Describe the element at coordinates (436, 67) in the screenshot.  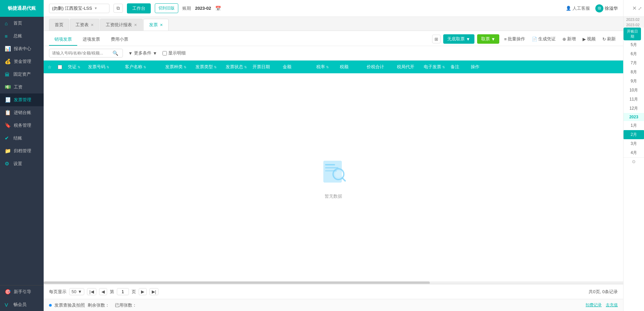
I see `th-e-invoice: 电子发票 ⇅` at that location.